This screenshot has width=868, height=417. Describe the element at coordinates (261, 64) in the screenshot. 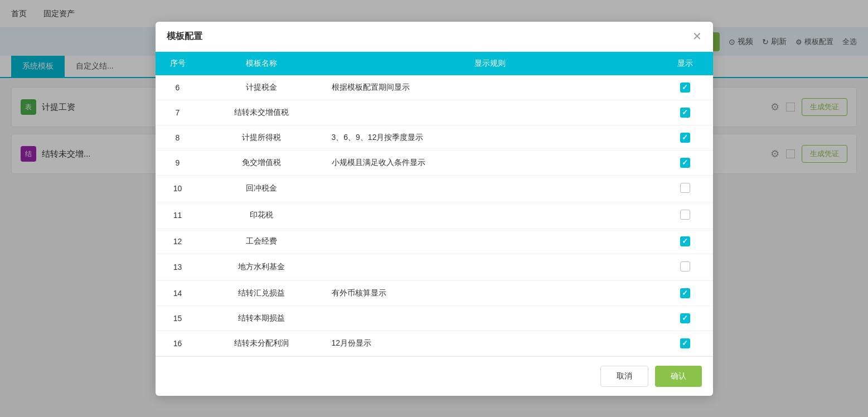

I see `col-name: 模板名称` at that location.